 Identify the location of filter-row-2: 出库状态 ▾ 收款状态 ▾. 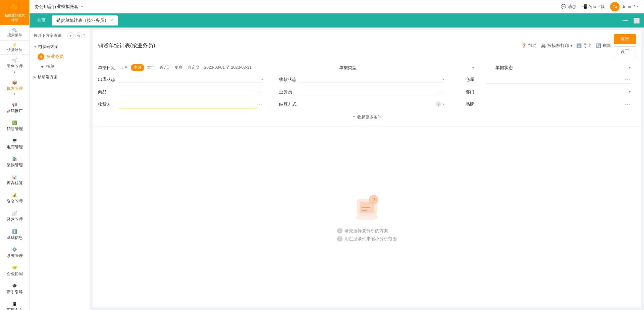
(367, 79).